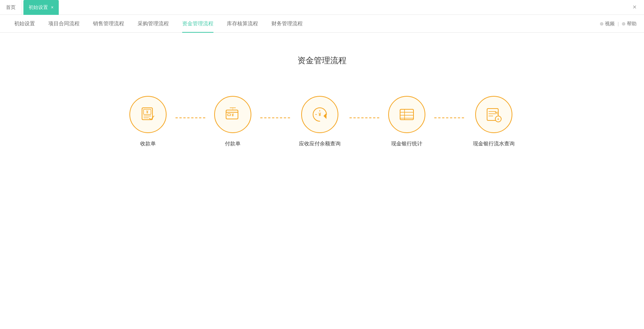  Describe the element at coordinates (153, 24) in the screenshot. I see `nav-item-purchase-management: 采购管理流程` at that location.